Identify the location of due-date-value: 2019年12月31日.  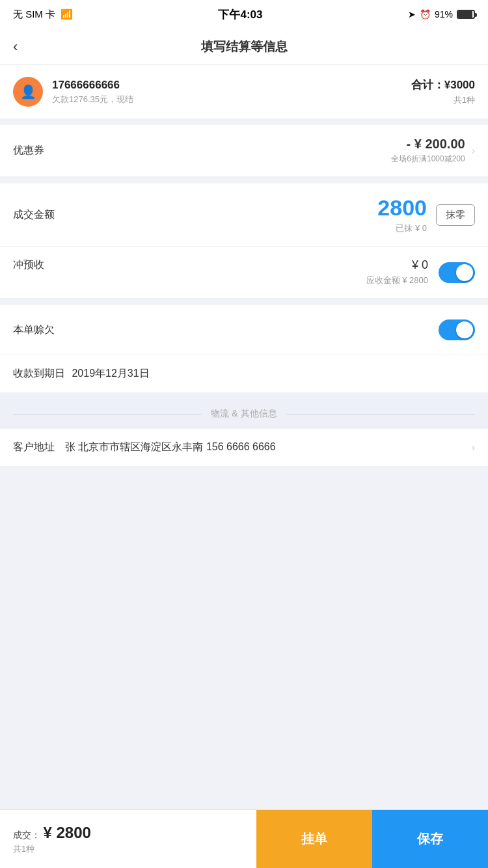
(111, 373).